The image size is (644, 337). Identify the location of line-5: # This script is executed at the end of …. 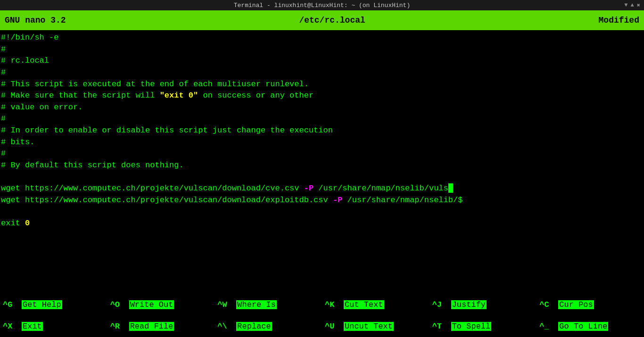
(322, 85).